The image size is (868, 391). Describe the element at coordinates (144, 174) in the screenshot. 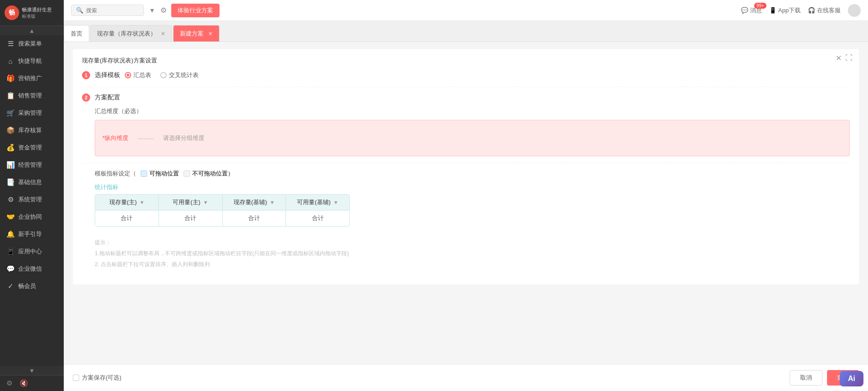

I see `draggable-legend-box` at that location.